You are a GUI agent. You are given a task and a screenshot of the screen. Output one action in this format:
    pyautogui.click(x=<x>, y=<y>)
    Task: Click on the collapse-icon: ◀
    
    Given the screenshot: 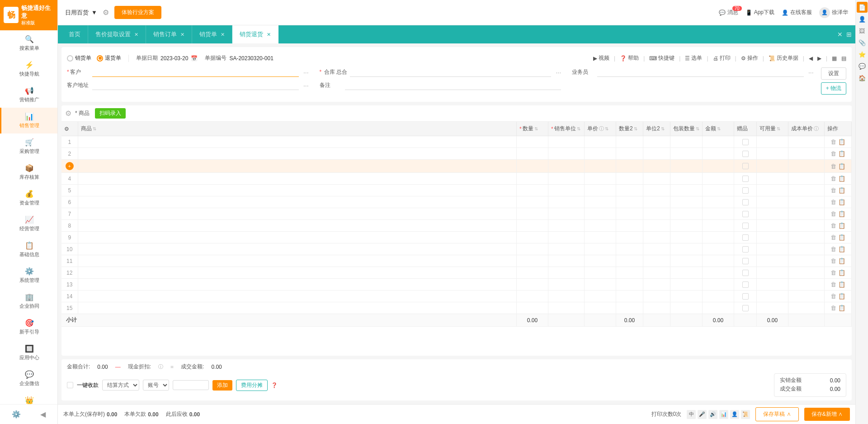 What is the action you would take?
    pyautogui.click(x=43, y=414)
    